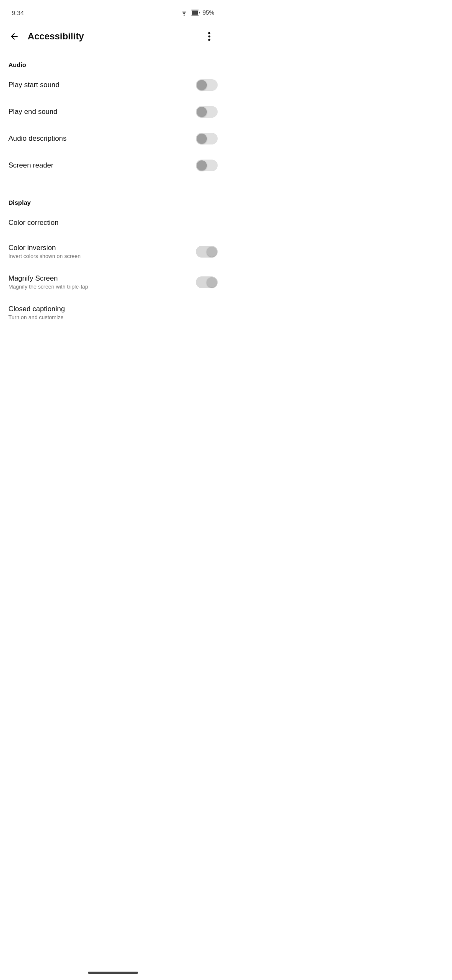 The image size is (452, 980). Describe the element at coordinates (49, 279) in the screenshot. I see `magnify-screen-label: Magnify Screen` at that location.